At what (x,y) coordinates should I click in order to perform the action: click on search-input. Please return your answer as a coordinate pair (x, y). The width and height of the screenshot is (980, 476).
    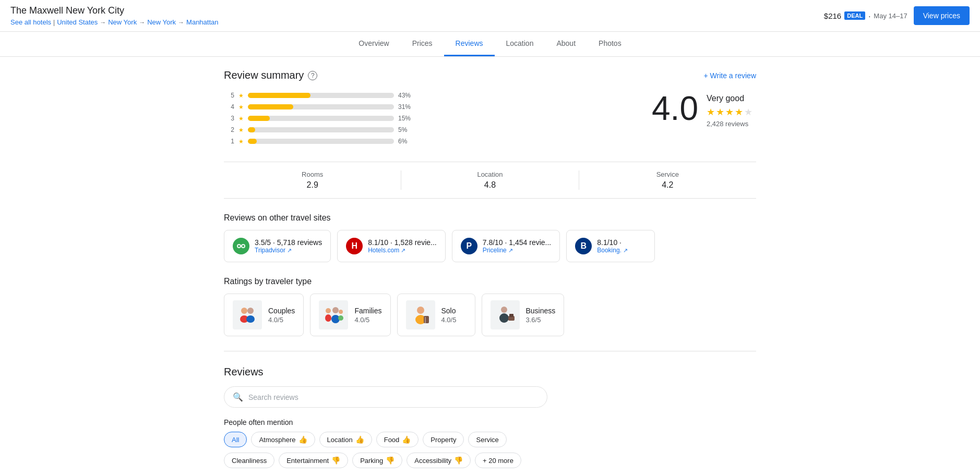
    Looking at the image, I should click on (393, 397).